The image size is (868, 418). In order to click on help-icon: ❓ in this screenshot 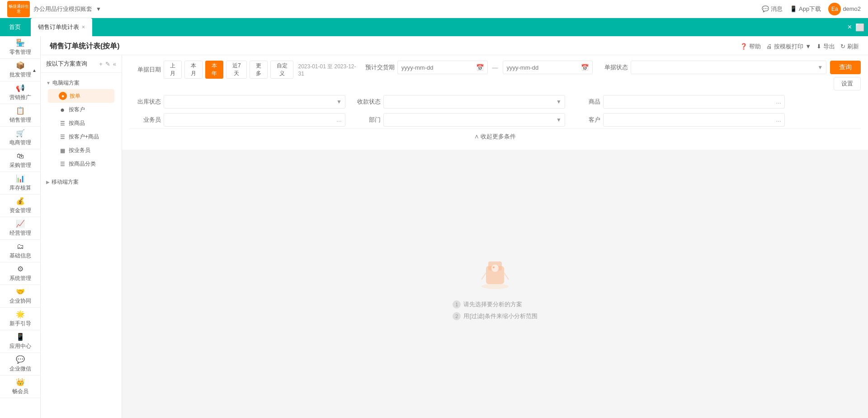, I will do `click(744, 46)`.